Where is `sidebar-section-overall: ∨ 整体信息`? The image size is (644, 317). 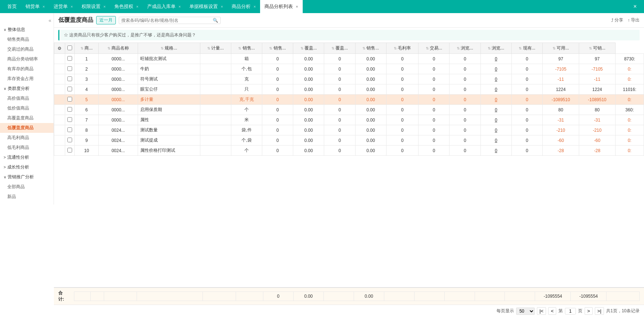 sidebar-section-overall: ∨ 整体信息 is located at coordinates (27, 30).